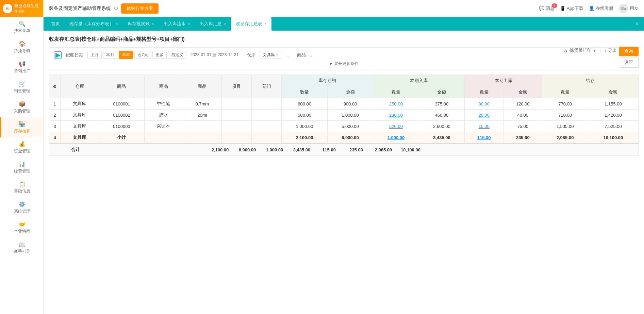 Image resolution: width=644 pixels, height=314 pixels. What do you see at coordinates (110, 55) in the screenshot?
I see `period-this-month: 本月` at bounding box center [110, 55].